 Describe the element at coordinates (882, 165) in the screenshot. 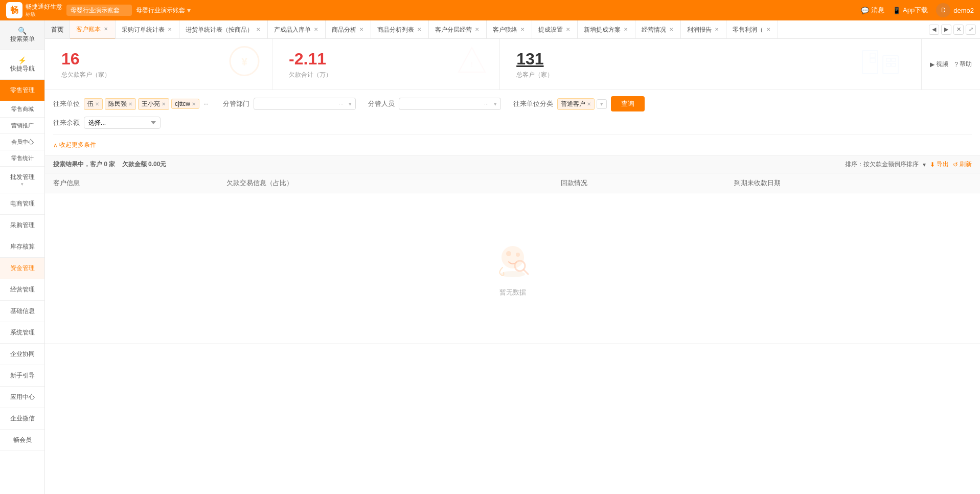

I see `sort-label: 排序：按欠款金额倒序排序` at that location.